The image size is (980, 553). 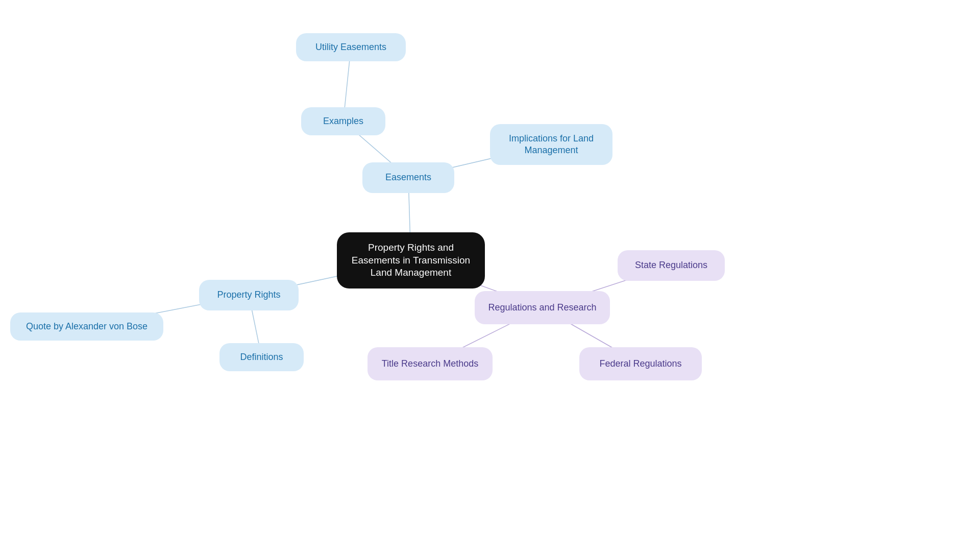 What do you see at coordinates (641, 364) in the screenshot?
I see `federal-regulations-node: Federal Regulations` at bounding box center [641, 364].